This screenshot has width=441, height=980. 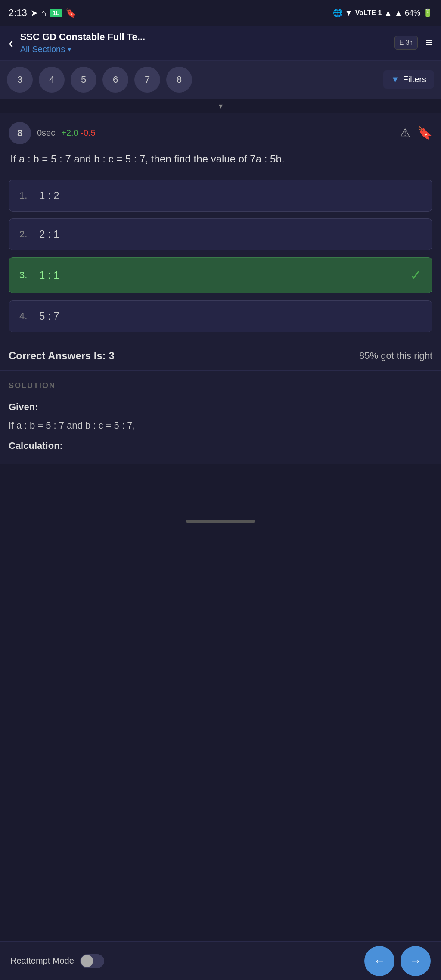 What do you see at coordinates (62, 356) in the screenshot?
I see `correct-answer-label: Correct Answers Is: 3` at bounding box center [62, 356].